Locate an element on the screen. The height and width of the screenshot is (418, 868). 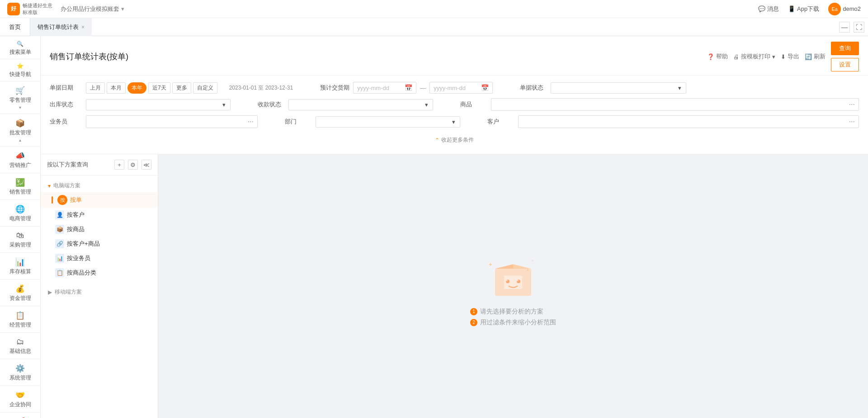
sidebar-item-guide: 🚀 新手引导 is located at coordinates (20, 415).